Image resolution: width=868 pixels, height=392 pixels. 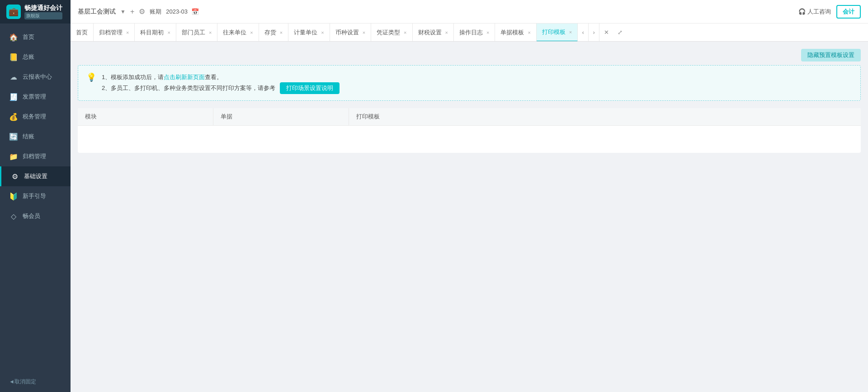 What do you see at coordinates (322, 33) in the screenshot?
I see `tab-close-unit: ×` at bounding box center [322, 33].